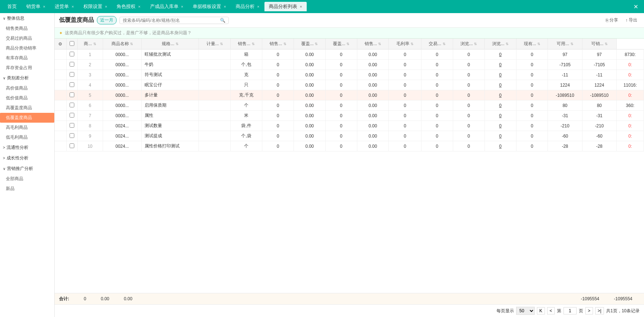 The height and width of the screenshot is (317, 644). Describe the element at coordinates (286, 7) in the screenshot. I see `nav-product-analysis-list: 商品分析列表 ×` at that location.